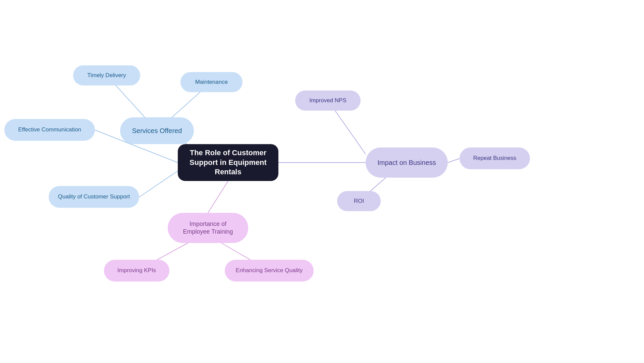 This screenshot has height=363, width=644. What do you see at coordinates (211, 82) in the screenshot?
I see `node-maintenance: Maintenance` at bounding box center [211, 82].